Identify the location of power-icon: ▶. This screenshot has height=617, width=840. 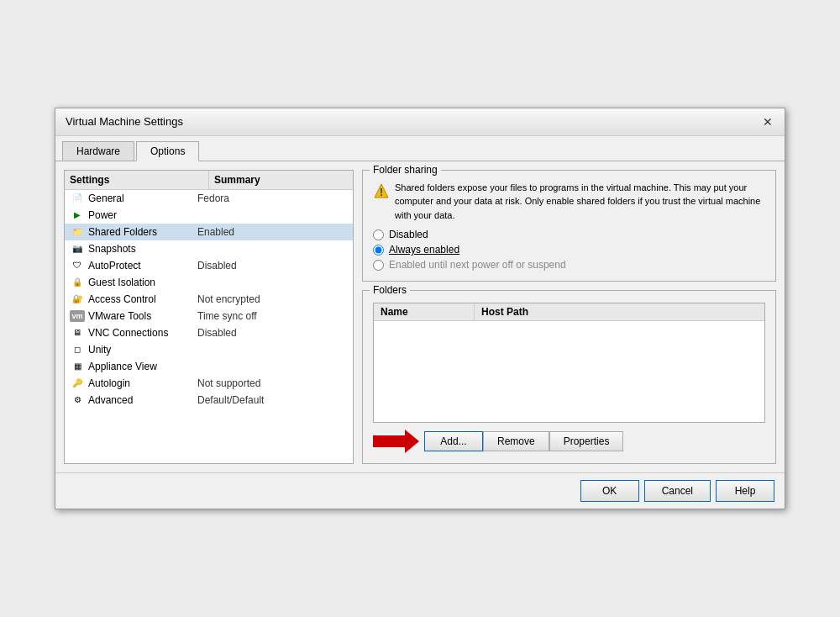
(77, 215).